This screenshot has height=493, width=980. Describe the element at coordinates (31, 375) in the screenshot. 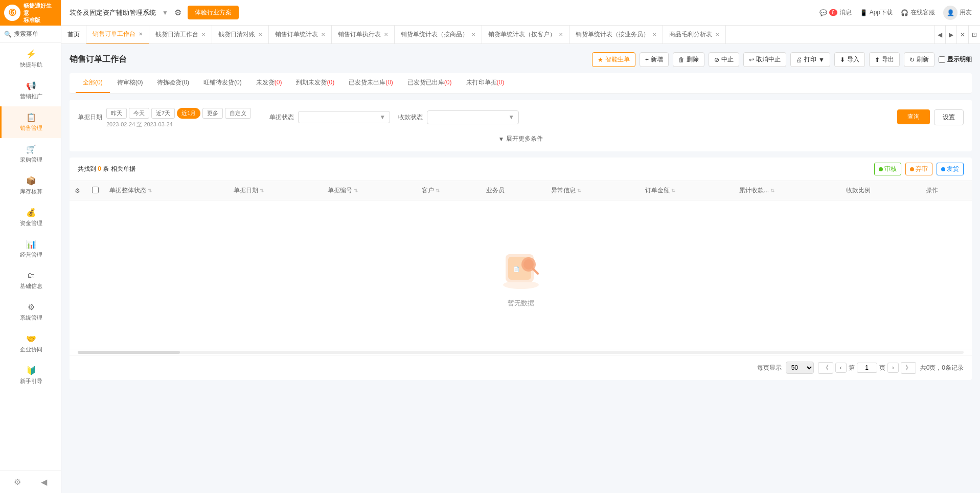

I see `sidebar-item-guide: 🔰 新手引导` at that location.